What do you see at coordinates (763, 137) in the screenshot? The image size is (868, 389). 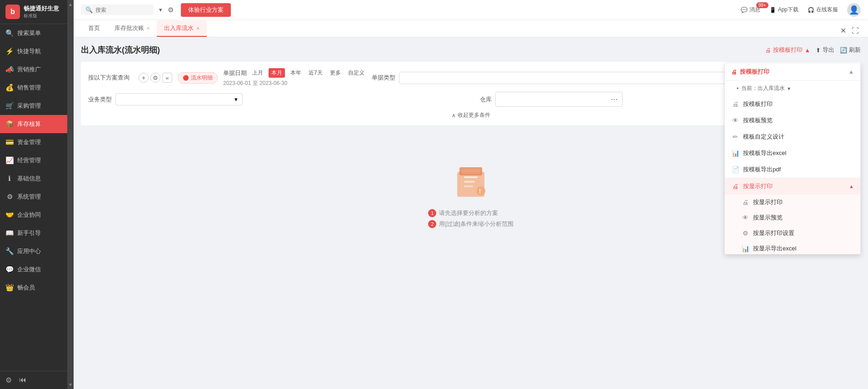 I see `item-label-top-2: 模板自定义设计` at bounding box center [763, 137].